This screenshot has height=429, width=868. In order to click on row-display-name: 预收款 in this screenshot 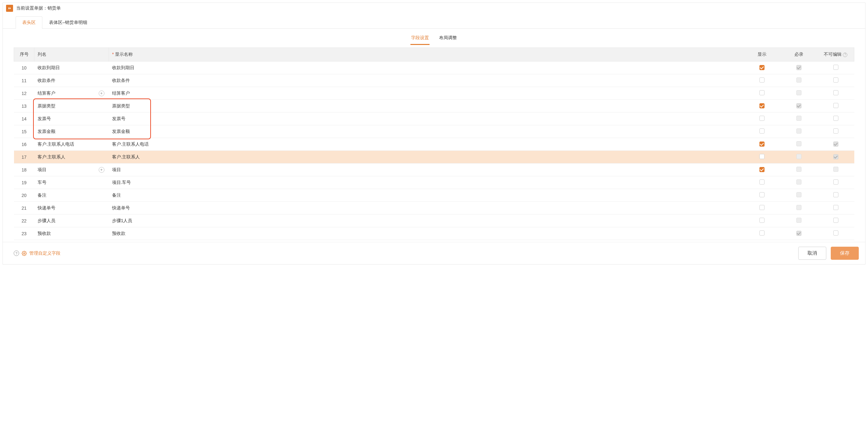, I will do `click(426, 234)`.